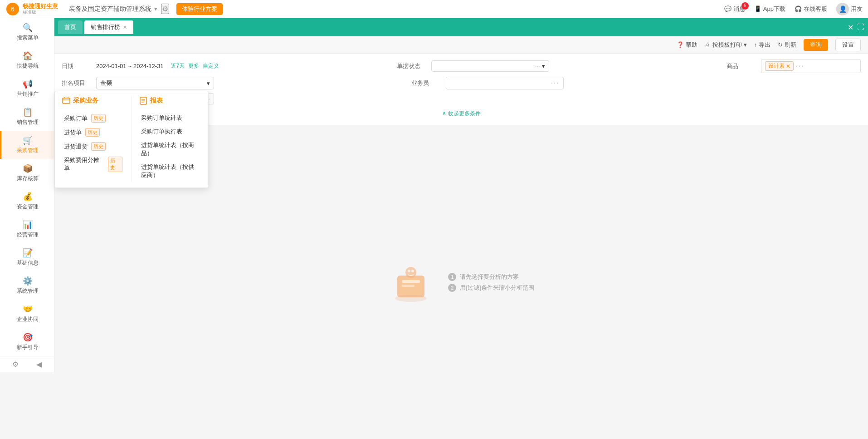 This screenshot has height=439, width=868. Describe the element at coordinates (178, 66) in the screenshot. I see `quick-7days: 近7天` at that location.